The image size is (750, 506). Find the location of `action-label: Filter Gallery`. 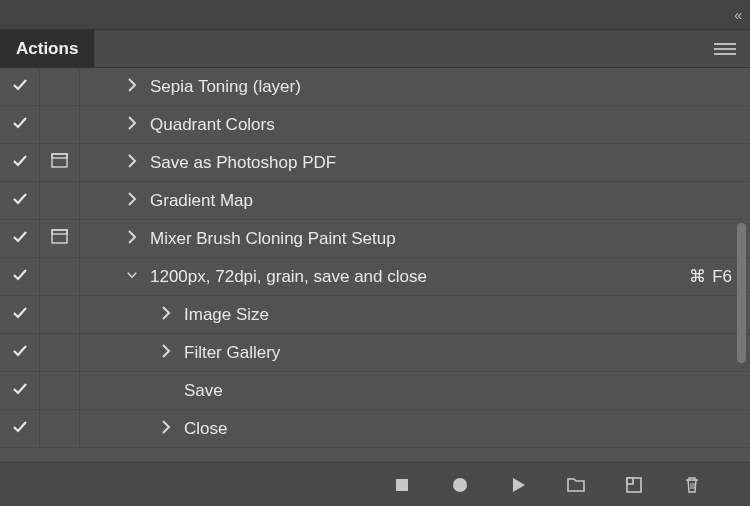

action-label: Filter Gallery is located at coordinates (458, 353).